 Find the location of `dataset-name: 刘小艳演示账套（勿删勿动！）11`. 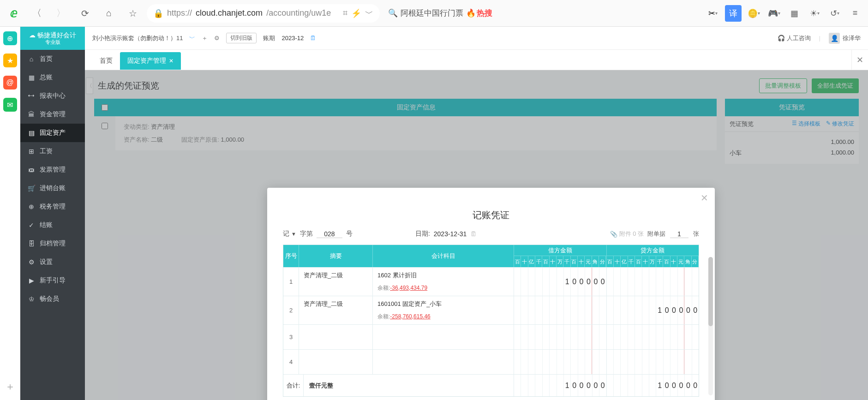

dataset-name: 刘小艳演示账套（勿删勿动！）11 is located at coordinates (138, 38).